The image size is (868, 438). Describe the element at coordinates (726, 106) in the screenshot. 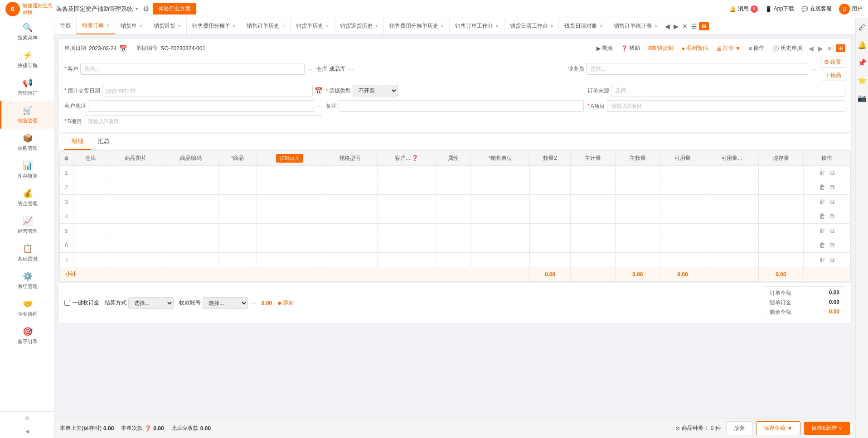

I see `a-project-input` at that location.